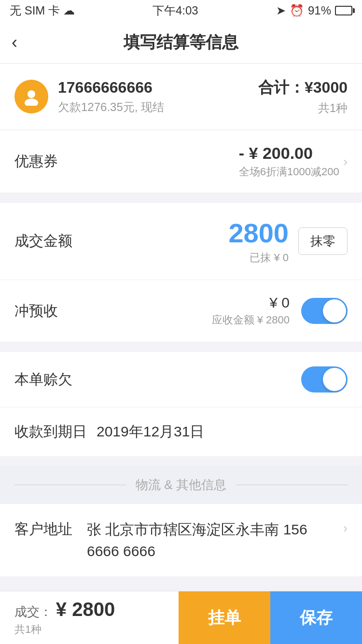 This screenshot has height=644, width=362. I want to click on prepay-row: 冲预收 ¥ 0 应收金额 ¥ 2800, so click(181, 311).